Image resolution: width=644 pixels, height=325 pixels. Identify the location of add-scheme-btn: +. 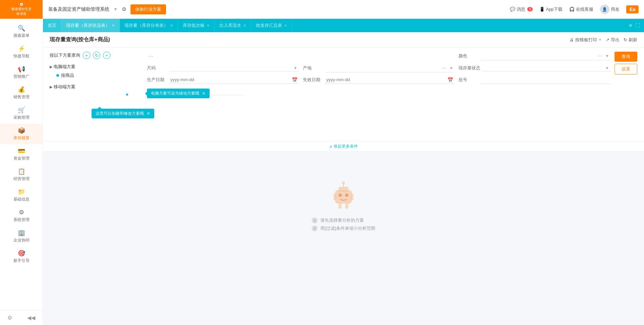
(87, 55).